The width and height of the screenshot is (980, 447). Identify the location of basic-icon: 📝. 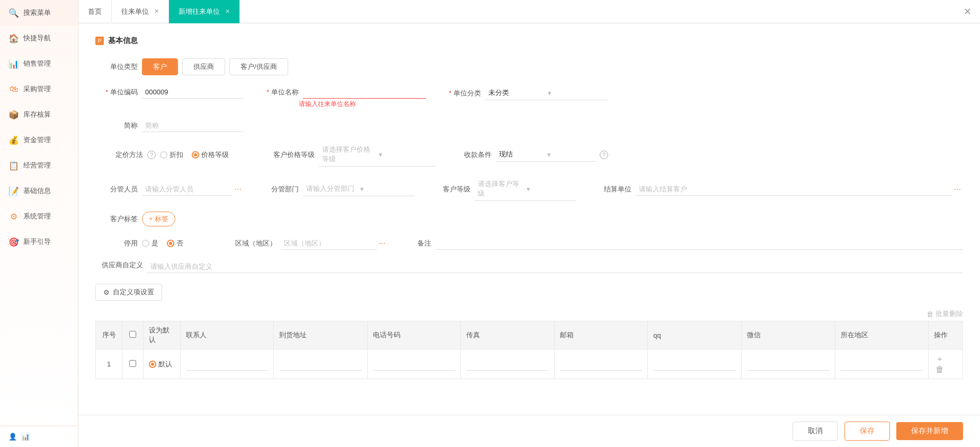
(14, 191).